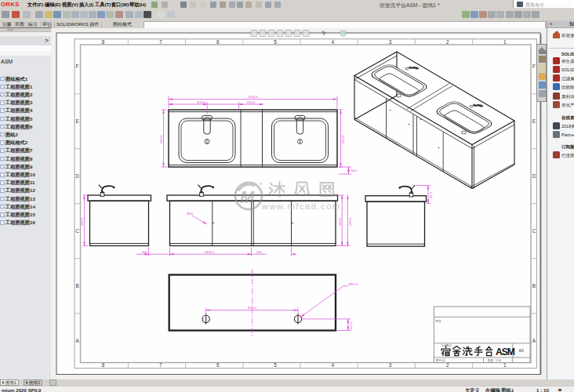 The width and height of the screenshot is (574, 392). Describe the element at coordinates (350, 221) in the screenshot. I see `svg-text: 410.0` at that location.